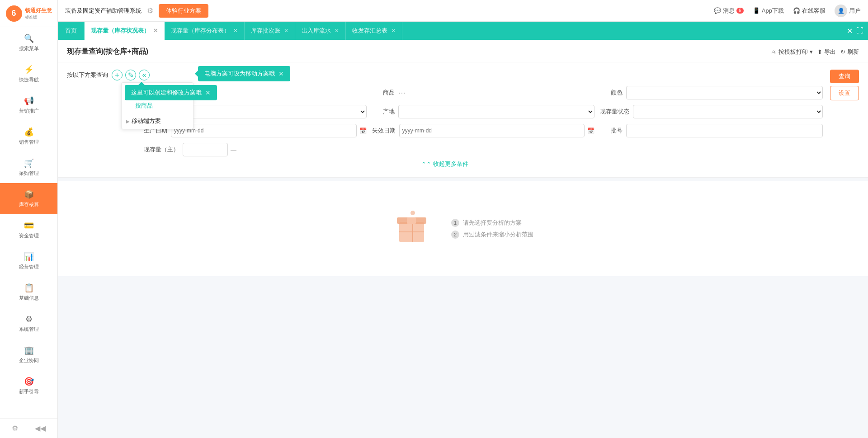 Image resolution: width=868 pixels, height=438 pixels. Describe the element at coordinates (445, 75) in the screenshot. I see `filter-header: 按以下方案查询 ＋ ✎ « 电脑方案可设为移动方案哦 ✕` at that location.